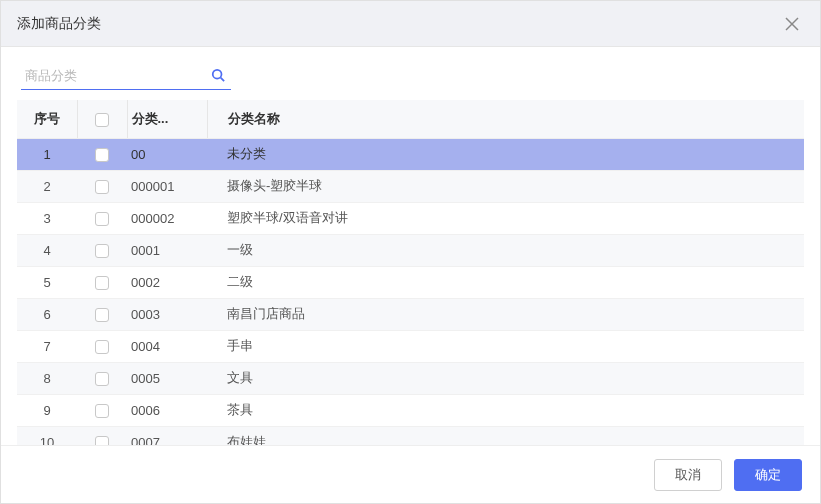 The image size is (821, 504). What do you see at coordinates (506, 186) in the screenshot?
I see `cell-name: 摄像头-塑胶半球` at bounding box center [506, 186].